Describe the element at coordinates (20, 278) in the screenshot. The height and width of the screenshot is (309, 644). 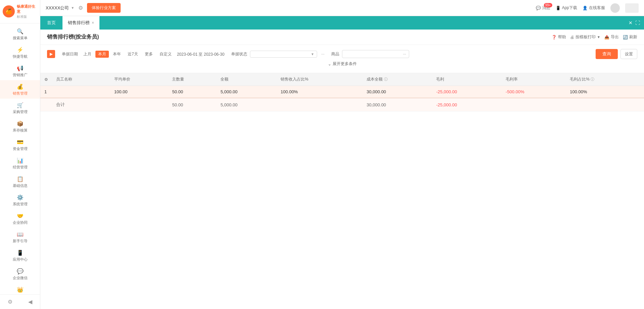
I see `sidebar-item-label: 企业微信` at that location.